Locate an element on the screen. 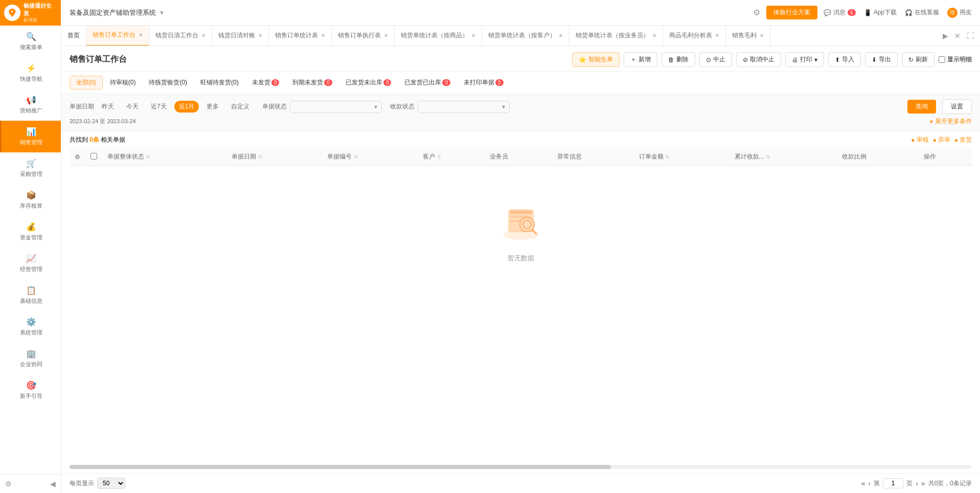 This screenshot has height=493, width=980. date-btn-yesterday: 昨天 is located at coordinates (108, 106).